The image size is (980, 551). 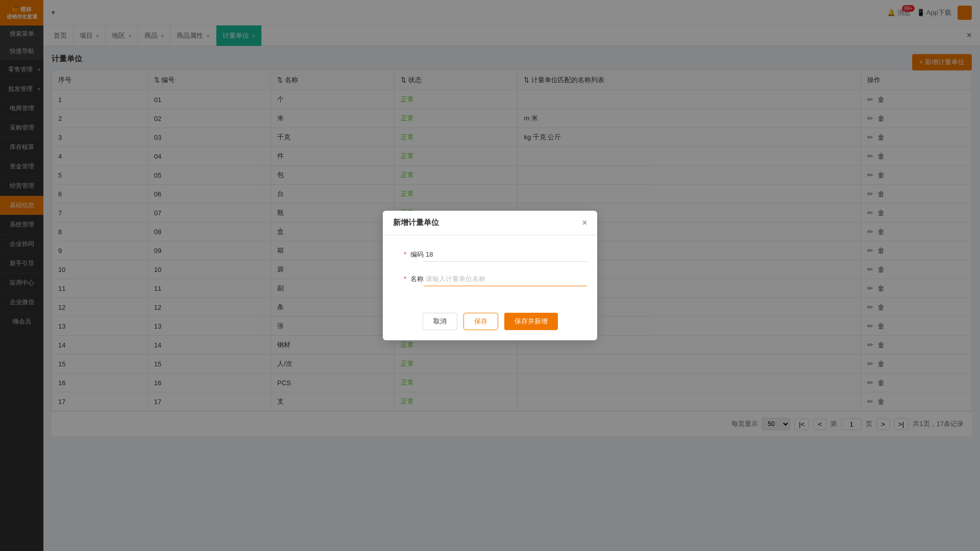 I want to click on code-input, so click(x=505, y=255).